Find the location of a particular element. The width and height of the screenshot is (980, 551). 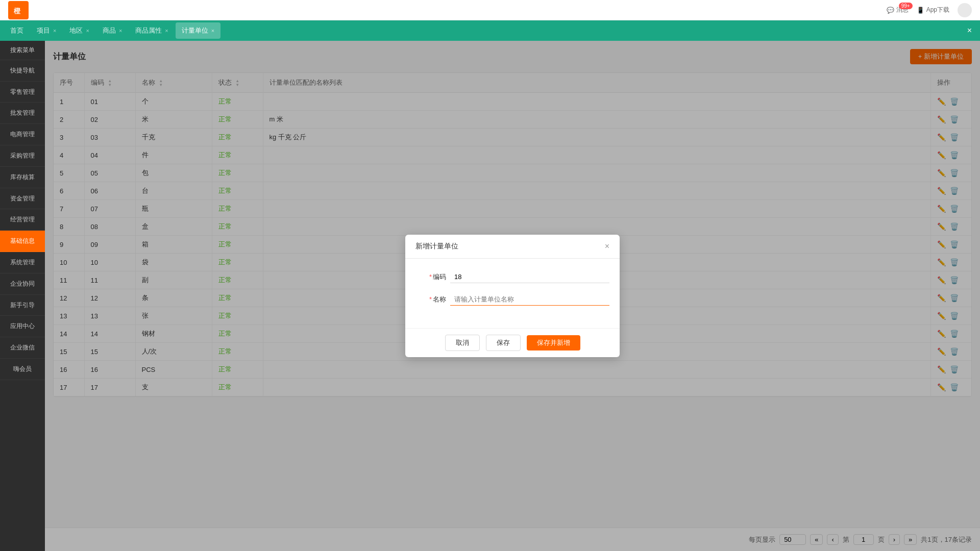

sidebar-item-purchase: 采购管理 is located at coordinates (22, 156).